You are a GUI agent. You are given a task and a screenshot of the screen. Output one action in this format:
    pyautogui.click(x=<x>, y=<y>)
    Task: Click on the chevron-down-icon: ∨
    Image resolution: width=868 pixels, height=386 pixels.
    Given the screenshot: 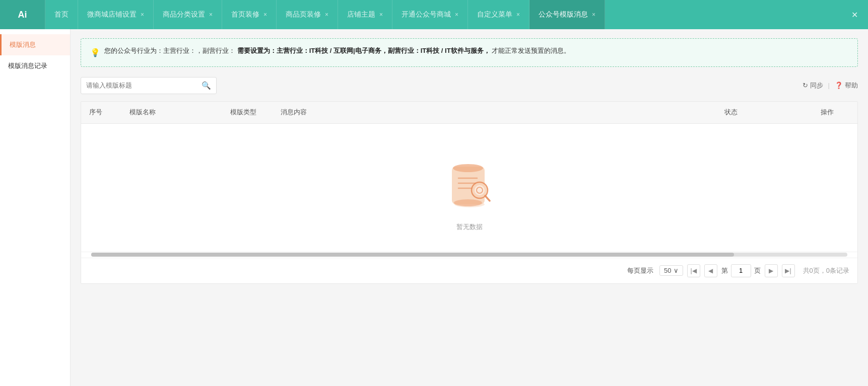 What is the action you would take?
    pyautogui.click(x=676, y=271)
    